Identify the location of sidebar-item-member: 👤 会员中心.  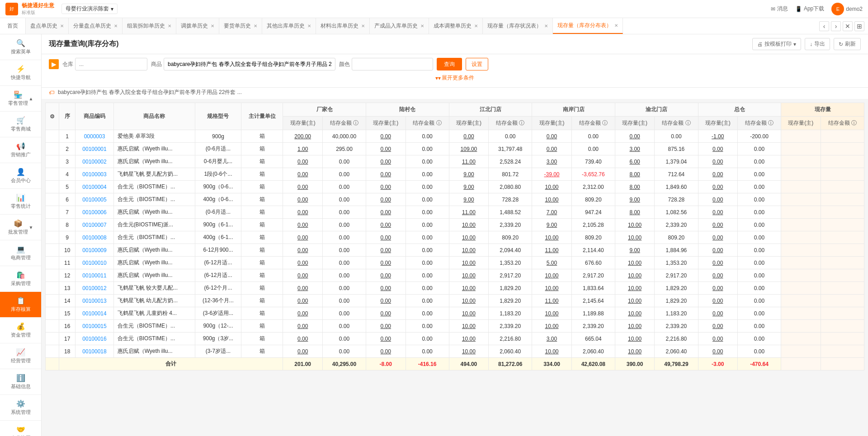
(21, 176).